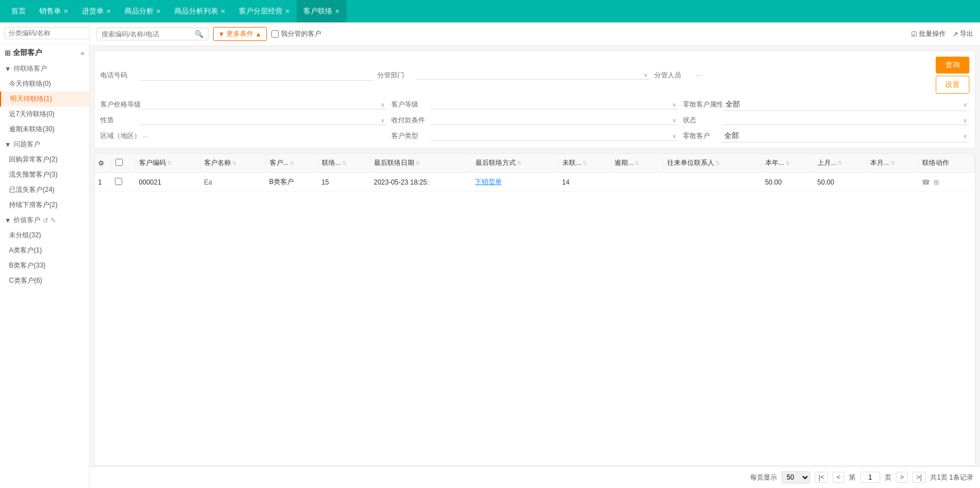  What do you see at coordinates (787, 163) in the screenshot?
I see `col-this-year: 本年... ⇅` at bounding box center [787, 163].